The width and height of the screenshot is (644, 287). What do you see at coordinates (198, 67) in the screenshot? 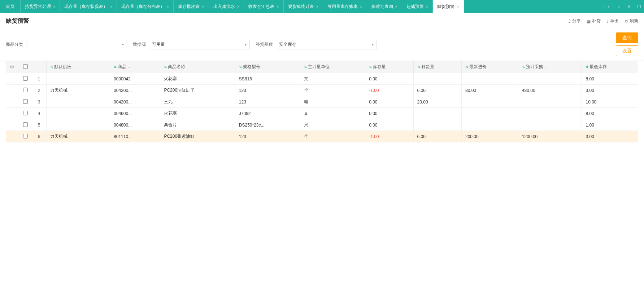
I see `th-product-name: ⇅商品名称` at bounding box center [198, 67].